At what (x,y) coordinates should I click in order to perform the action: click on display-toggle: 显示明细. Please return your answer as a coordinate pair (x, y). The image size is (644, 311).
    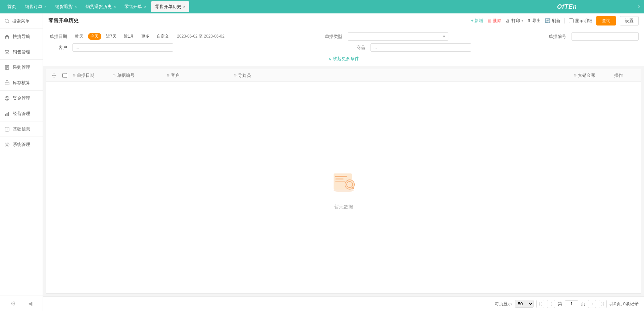
    Looking at the image, I should click on (581, 21).